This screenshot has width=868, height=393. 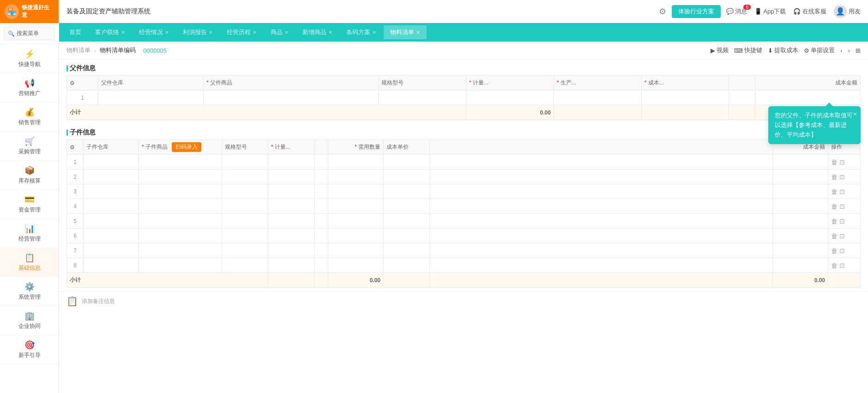 I want to click on sidebar-item-purchase: 🛒 采购管理, so click(x=30, y=146).